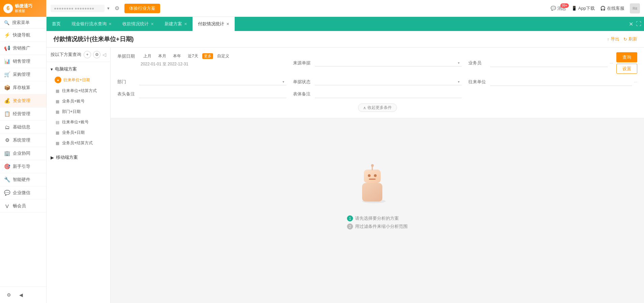  What do you see at coordinates (639, 24) in the screenshot?
I see `tabbar-expand-btn: ⛶` at bounding box center [639, 24].